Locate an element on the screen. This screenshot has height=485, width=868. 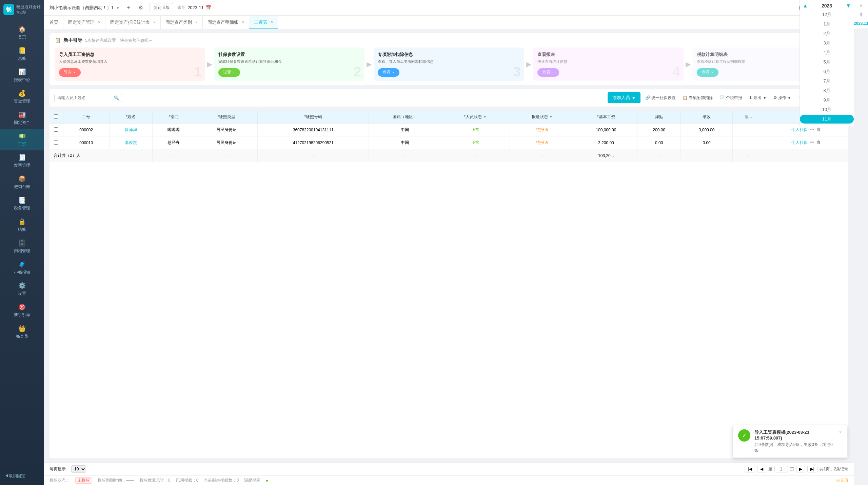
cal-month-3: 3月 is located at coordinates (827, 43).